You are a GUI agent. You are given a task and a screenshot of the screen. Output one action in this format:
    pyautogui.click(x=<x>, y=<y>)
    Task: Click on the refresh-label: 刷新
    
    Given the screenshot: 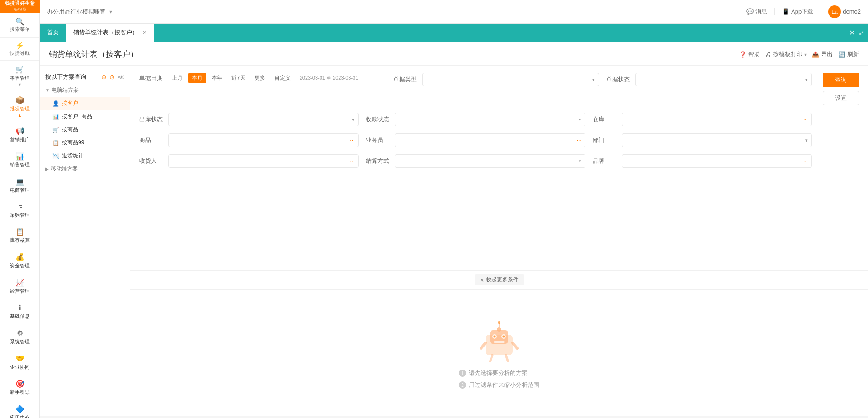 What is the action you would take?
    pyautogui.click(x=853, y=54)
    